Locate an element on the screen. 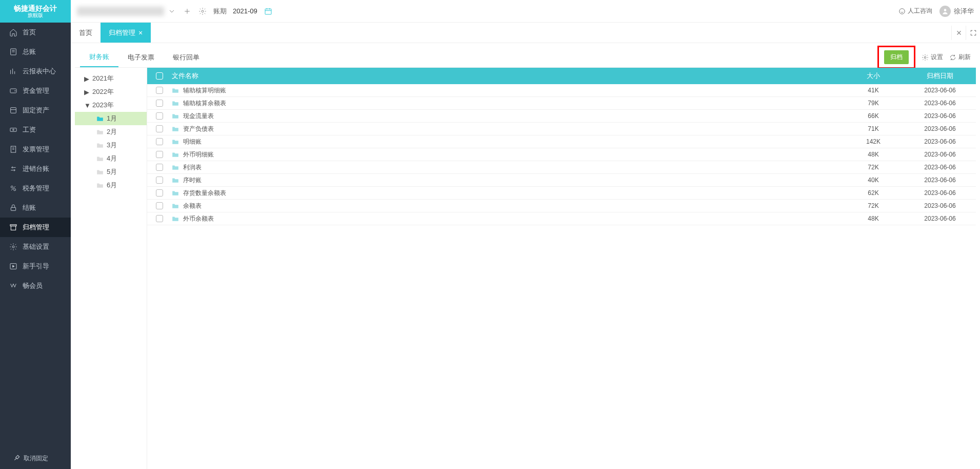 This screenshot has width=980, height=469. tree-month-label: 4月 is located at coordinates (112, 159).